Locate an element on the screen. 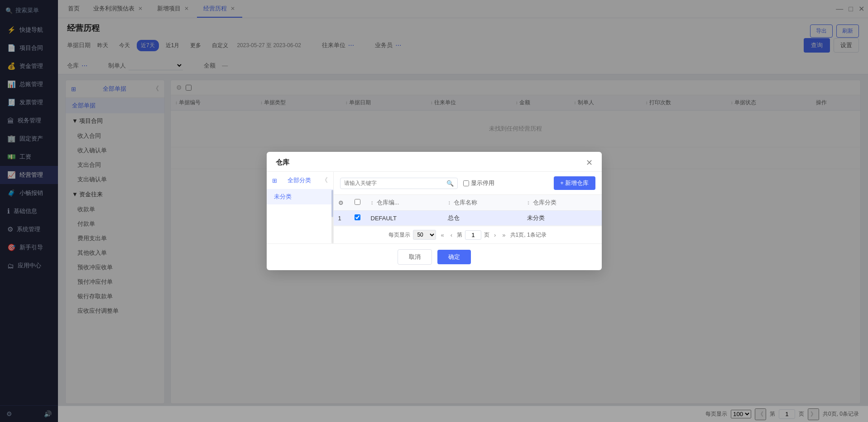 The image size is (868, 422). add-warehouse-button: + 新增仓库 is located at coordinates (574, 183).